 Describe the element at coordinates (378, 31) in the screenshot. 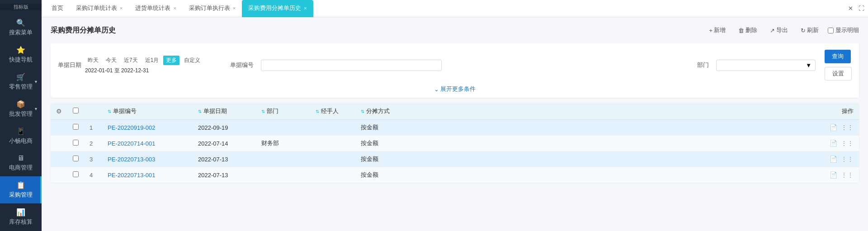

I see `page-title: 采购费用分摊单历史` at that location.